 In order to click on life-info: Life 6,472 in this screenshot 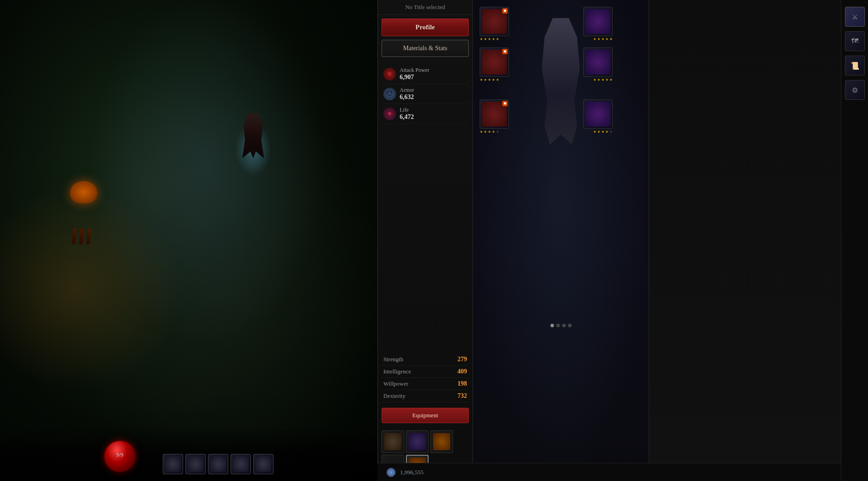, I will do `click(433, 114)`.